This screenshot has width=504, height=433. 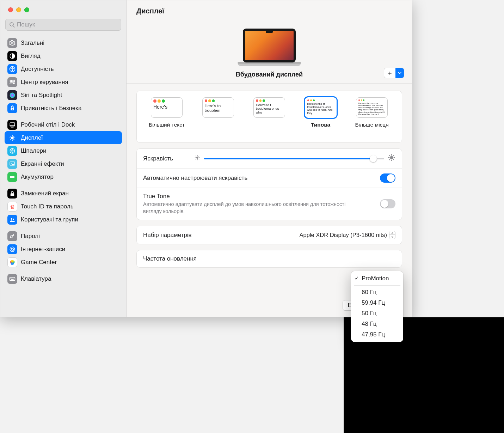 I want to click on sidebar-item-gear: Загальні, so click(x=63, y=43).